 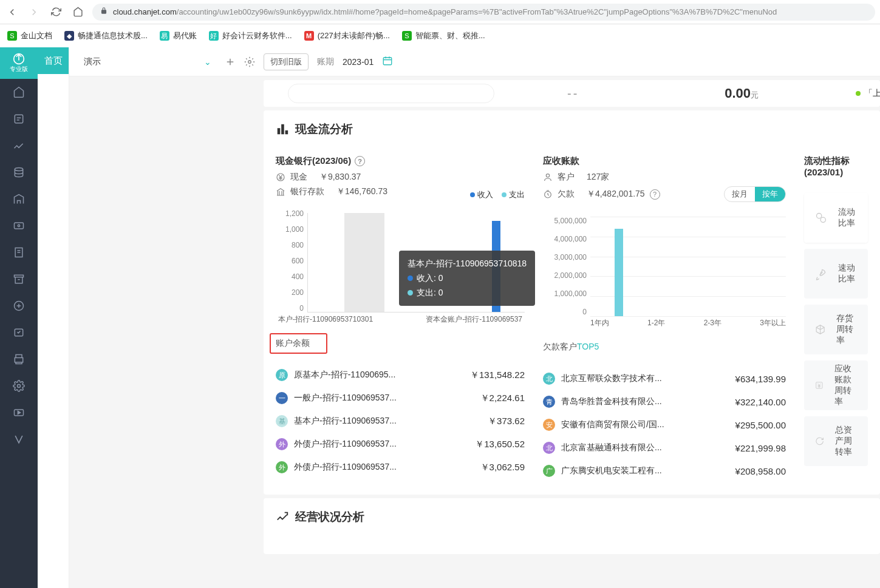 What do you see at coordinates (290, 261) in the screenshot?
I see `y-axis: 1,200 1,000 800 600 400 200 0` at bounding box center [290, 261].